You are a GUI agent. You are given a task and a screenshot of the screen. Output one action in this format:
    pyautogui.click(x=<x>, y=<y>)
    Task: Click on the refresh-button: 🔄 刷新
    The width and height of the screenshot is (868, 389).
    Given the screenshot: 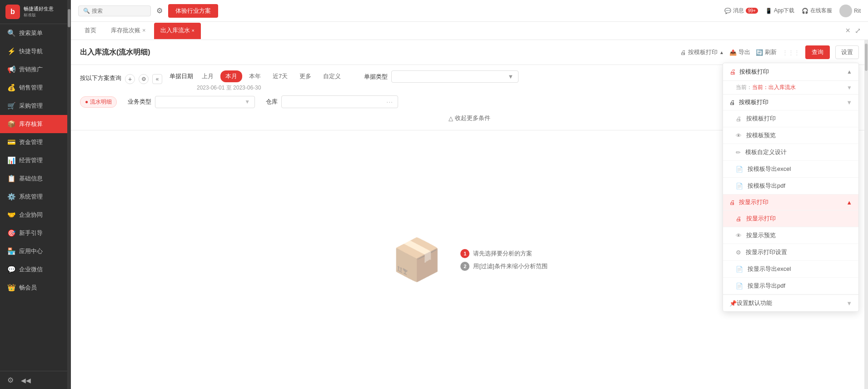 What is the action you would take?
    pyautogui.click(x=766, y=52)
    